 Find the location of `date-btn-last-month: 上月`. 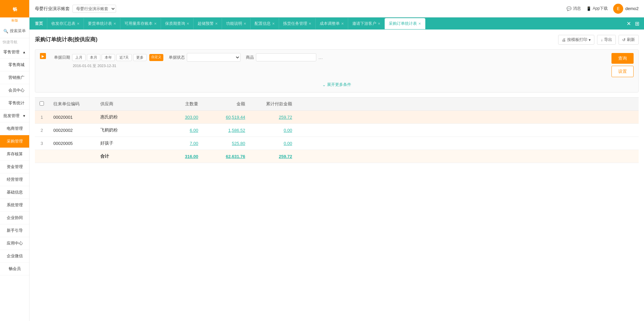

date-btn-last-month: 上月 is located at coordinates (79, 58).